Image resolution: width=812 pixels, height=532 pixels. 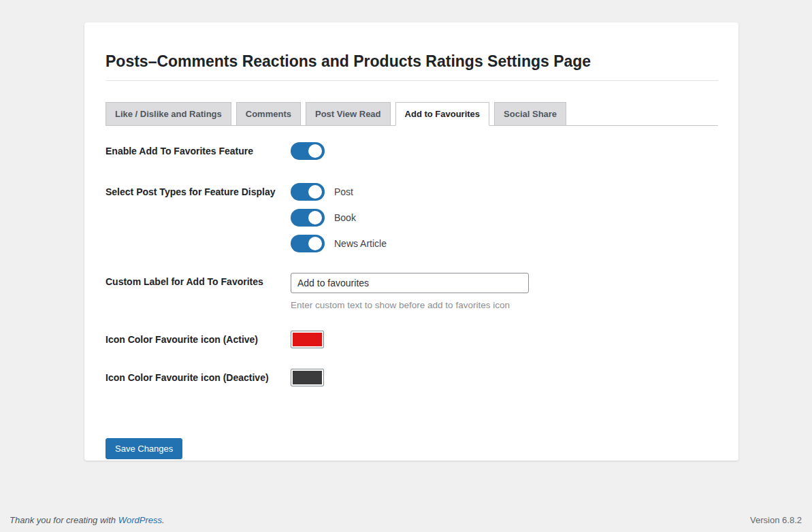 What do you see at coordinates (776, 520) in the screenshot?
I see `footer-version: Version 6.8.2` at bounding box center [776, 520].